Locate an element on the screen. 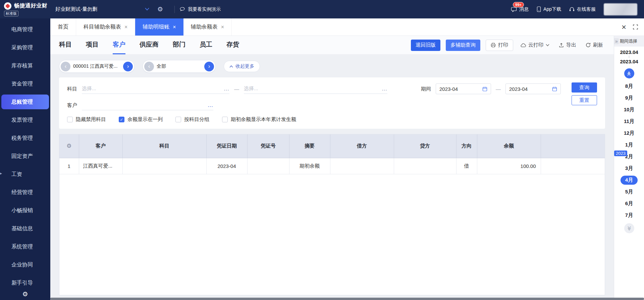  tab: 辅助余额表 × is located at coordinates (208, 27).